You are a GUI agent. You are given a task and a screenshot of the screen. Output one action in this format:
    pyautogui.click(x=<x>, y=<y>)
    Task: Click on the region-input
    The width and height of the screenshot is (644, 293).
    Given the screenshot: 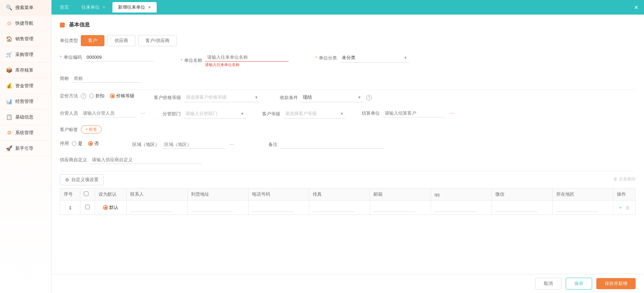 What is the action you would take?
    pyautogui.click(x=194, y=145)
    